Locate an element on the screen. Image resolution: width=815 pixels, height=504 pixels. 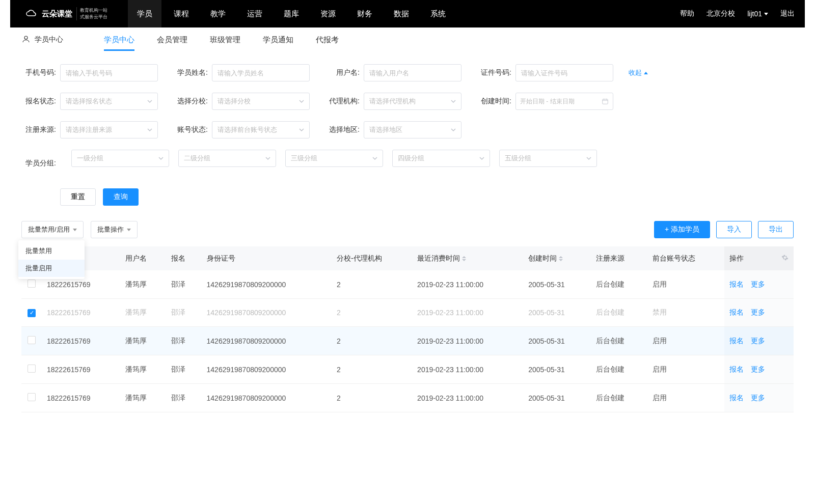
search-button: 查询 is located at coordinates (121, 197).